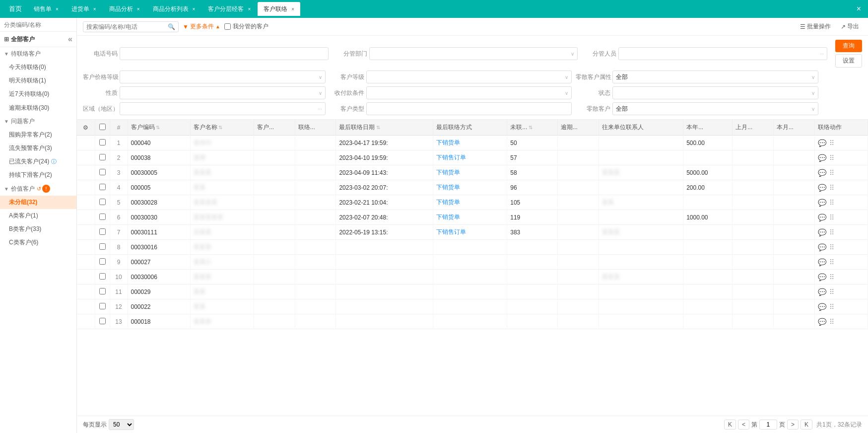 The image size is (868, 433). I want to click on reset-button: 设置, so click(849, 61).